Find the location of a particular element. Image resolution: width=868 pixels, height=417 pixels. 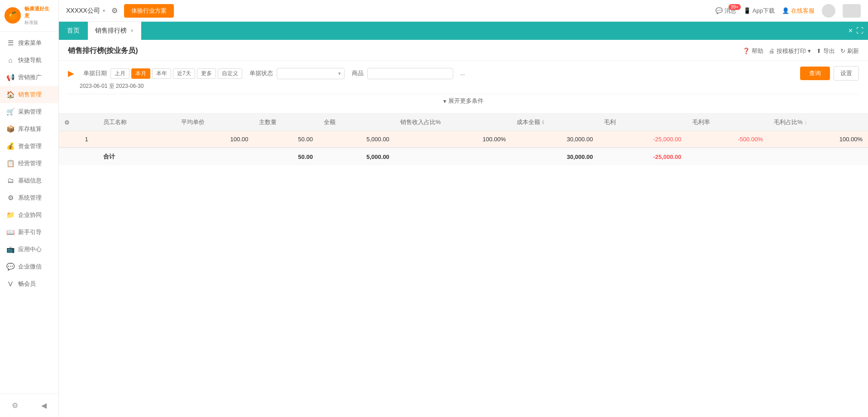

sidebar-purchase-icon: 🛒 is located at coordinates (10, 112).